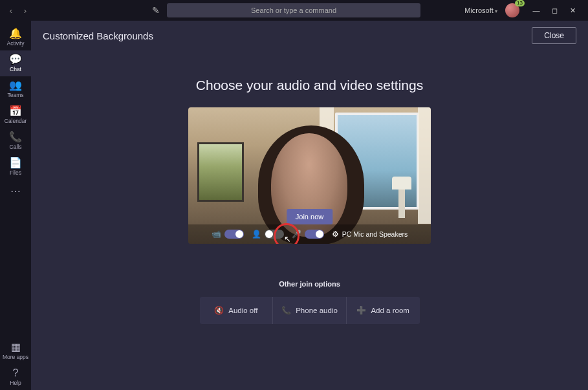 Image resolution: width=588 pixels, height=390 pixels. I want to click on rail-label: Calendar, so click(16, 121).